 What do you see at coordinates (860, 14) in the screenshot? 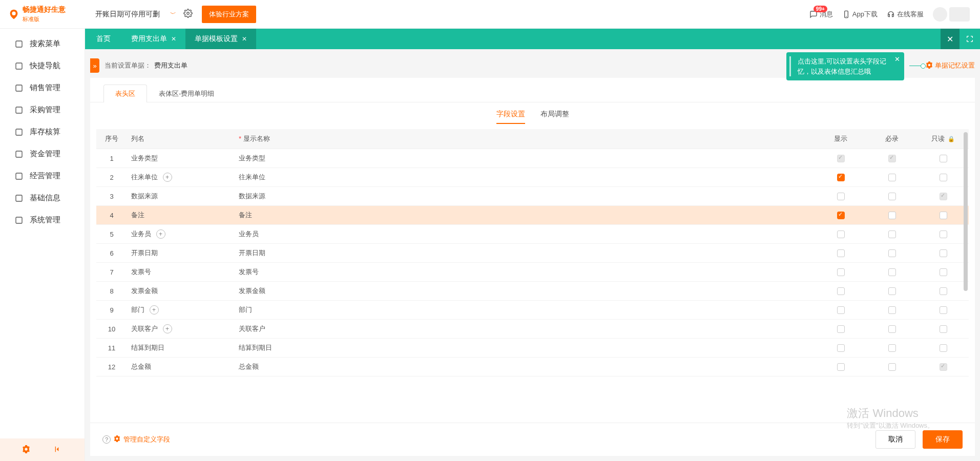
I see `app-download-link: App下载` at bounding box center [860, 14].